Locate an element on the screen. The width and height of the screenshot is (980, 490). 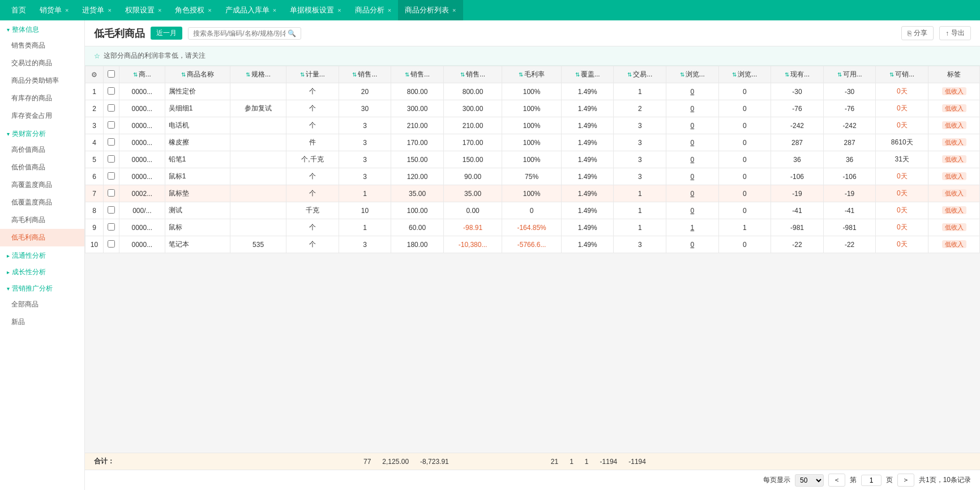
row-browse2: 0 is located at coordinates (745, 109).